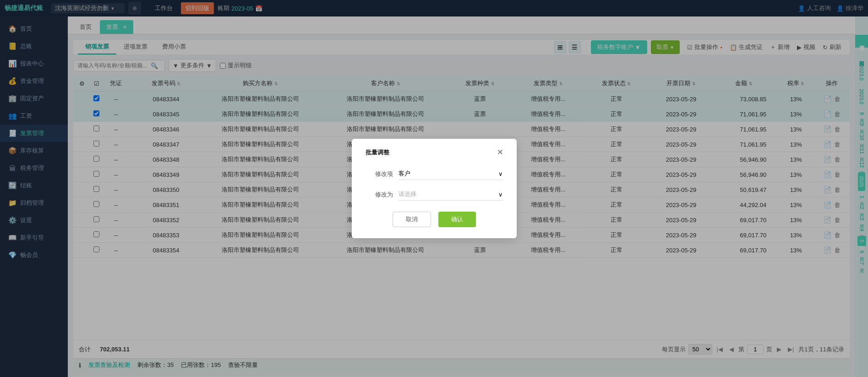 The width and height of the screenshot is (868, 377). I want to click on batch-adjust-modal: 批量调整 ✕ 修改项 客户 ∨ 修改为 请选择 ∨ 取消 确认, so click(434, 189).